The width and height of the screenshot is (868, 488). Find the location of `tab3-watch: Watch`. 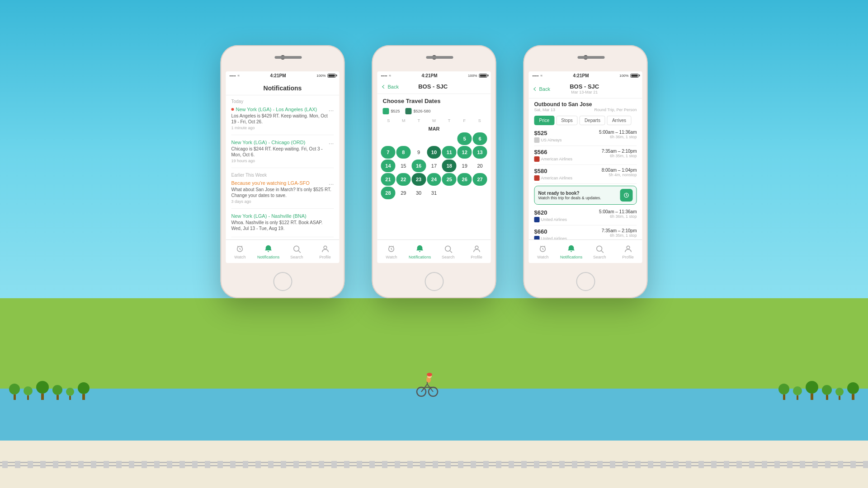

tab3-watch: Watch is located at coordinates (543, 252).